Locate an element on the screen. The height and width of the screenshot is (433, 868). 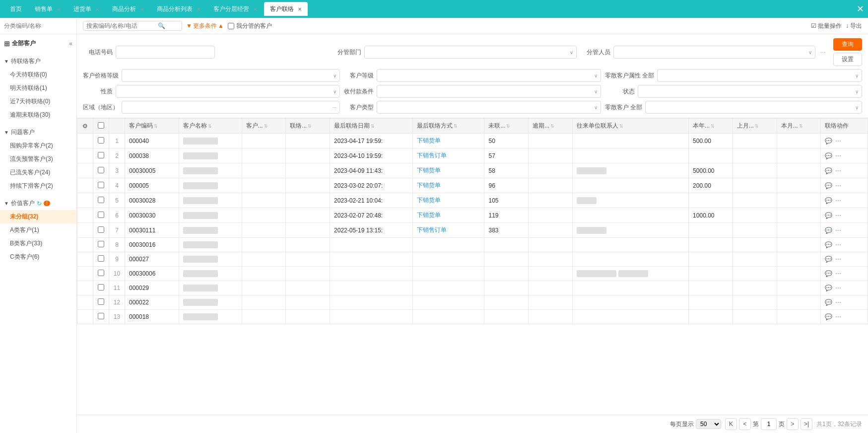
th-customer-type: 客户...⇅ is located at coordinates (264, 126).